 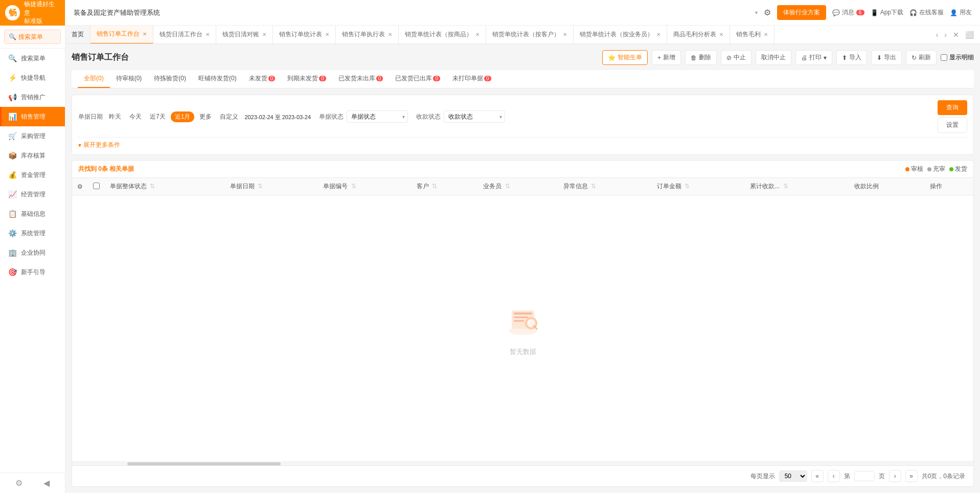 What do you see at coordinates (937, 169) in the screenshot?
I see `cancel-review-action: 充审` at bounding box center [937, 169].